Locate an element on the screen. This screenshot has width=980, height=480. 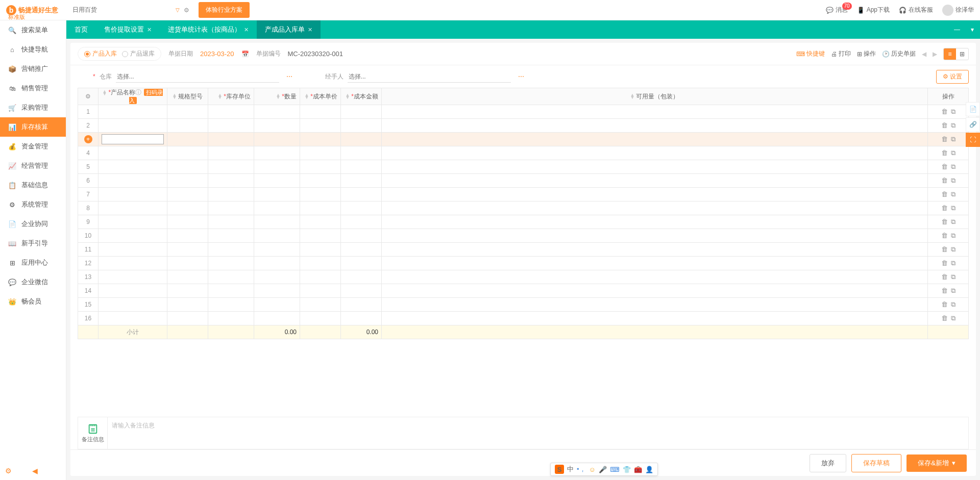
operation-link: ⊞操作 is located at coordinates (867, 54).